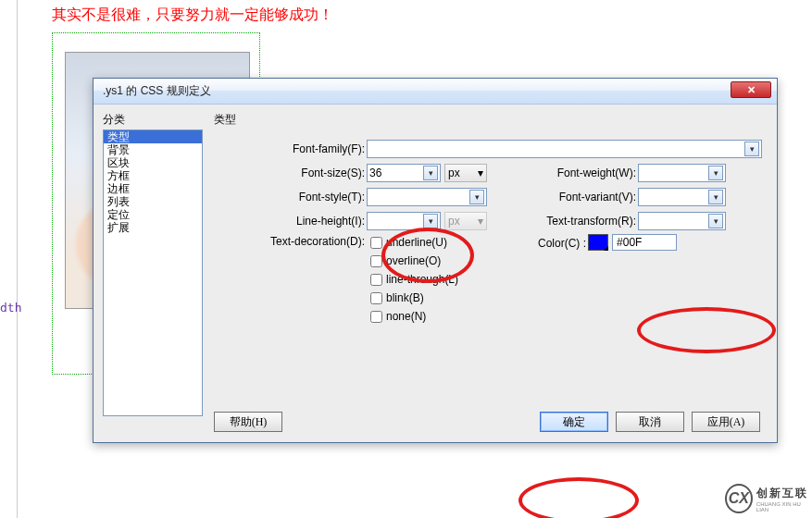 This screenshot has width=812, height=518. I want to click on category-item-list: 列表, so click(153, 202).